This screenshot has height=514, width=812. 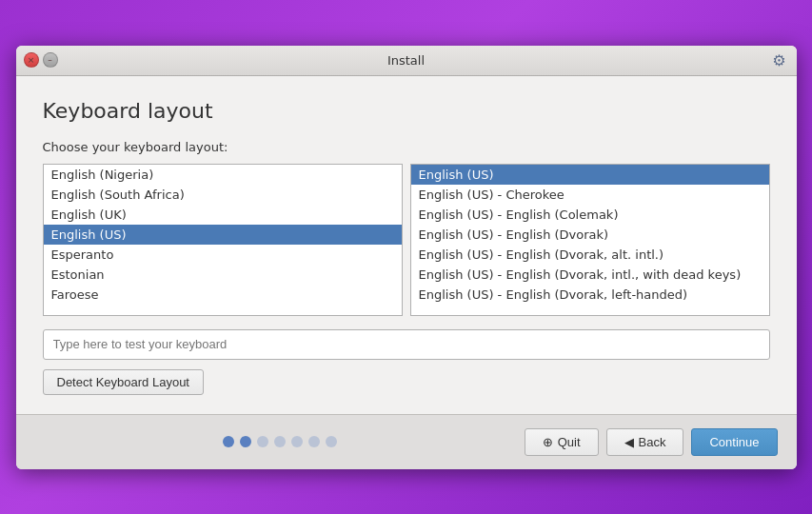 I want to click on titlebar: × – Install ⚙, so click(x=406, y=61).